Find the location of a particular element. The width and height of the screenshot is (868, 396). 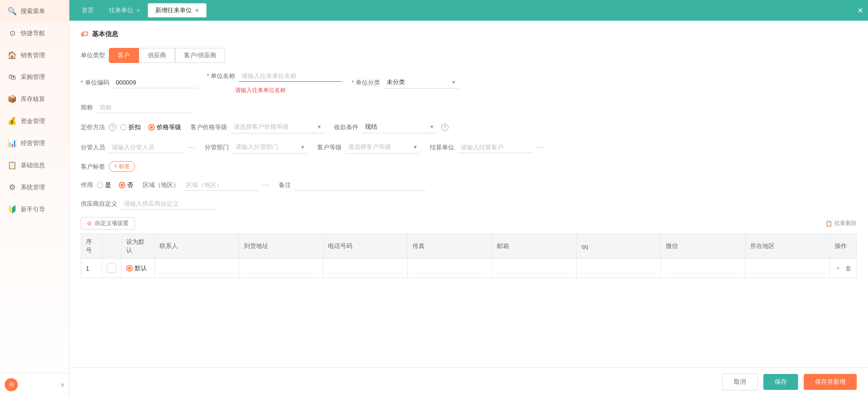

sidebar-item-search: 🔍 搜索菜单 is located at coordinates (35, 11).